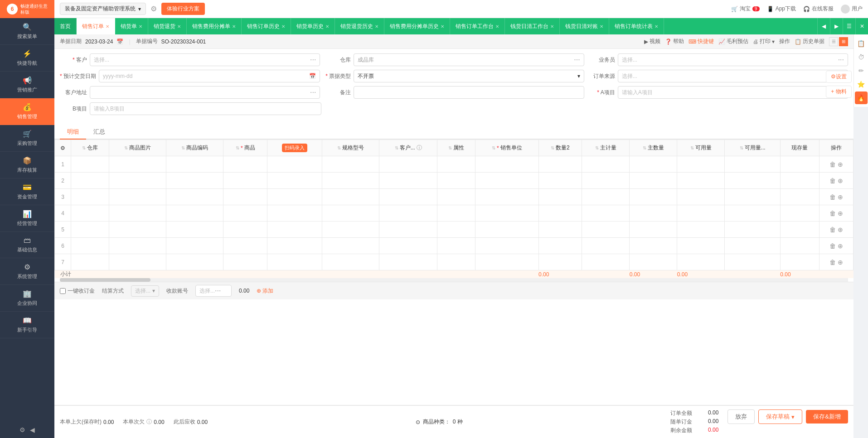  Describe the element at coordinates (733, 92) in the screenshot. I see `project-a-input: 请输入A项目` at that location.